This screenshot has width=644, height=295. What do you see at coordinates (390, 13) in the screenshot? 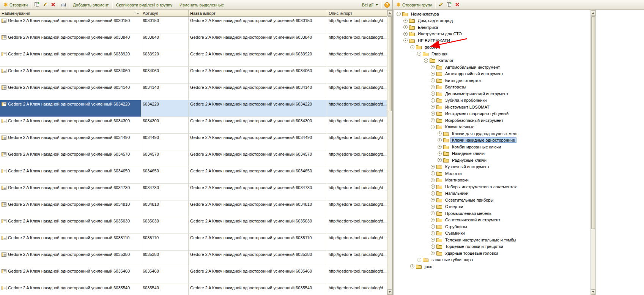
I see `scroll-up-button` at bounding box center [390, 13].